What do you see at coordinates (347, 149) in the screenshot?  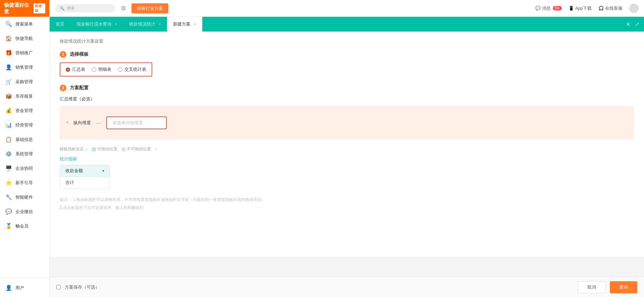 I see `indicator-label-row: 模板指标设定（ 可拖动位置 不可拖动位置 ）` at bounding box center [347, 149].